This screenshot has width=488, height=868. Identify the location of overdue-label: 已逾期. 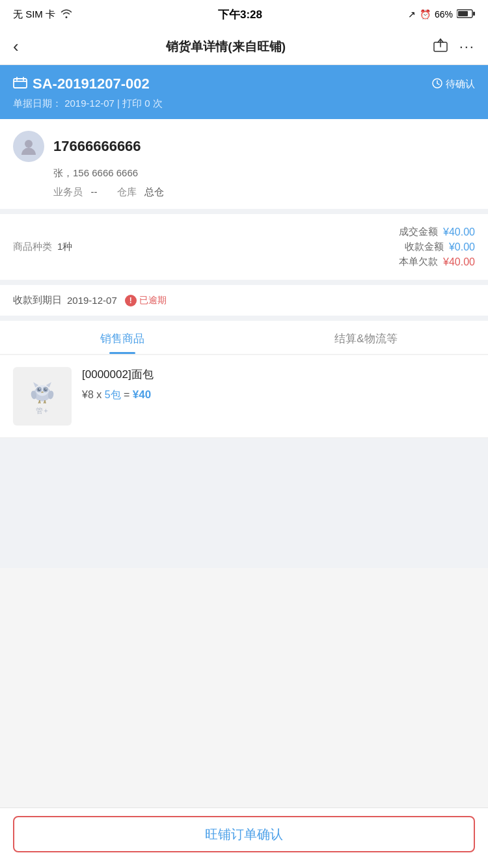
(153, 301).